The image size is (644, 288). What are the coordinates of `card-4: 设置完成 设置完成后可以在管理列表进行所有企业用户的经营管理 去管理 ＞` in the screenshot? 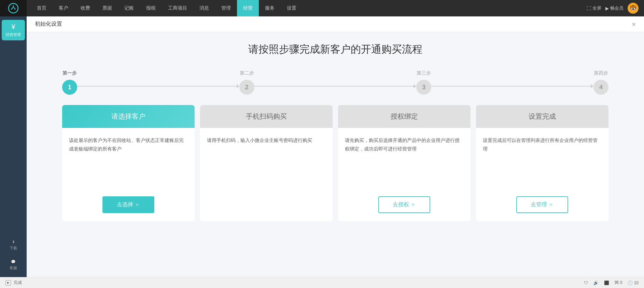 It's located at (542, 163).